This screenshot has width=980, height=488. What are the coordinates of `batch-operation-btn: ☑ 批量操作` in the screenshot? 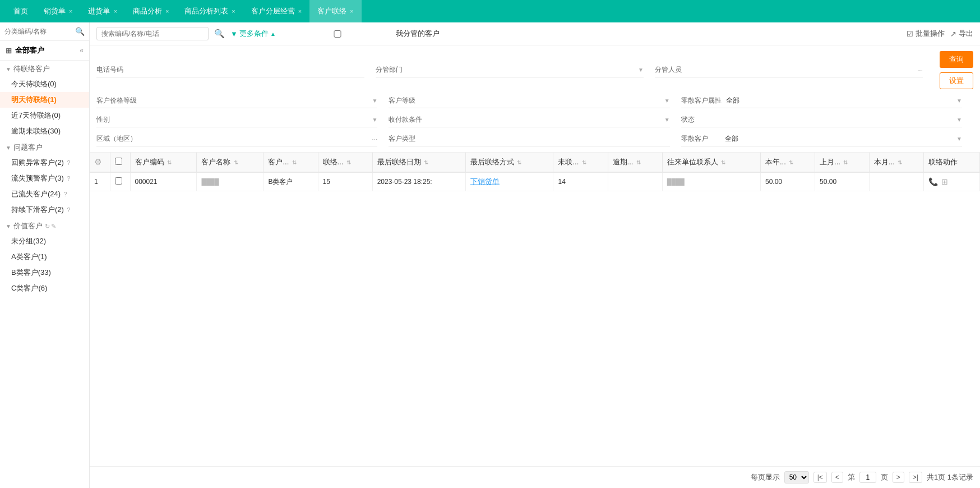 It's located at (926, 34).